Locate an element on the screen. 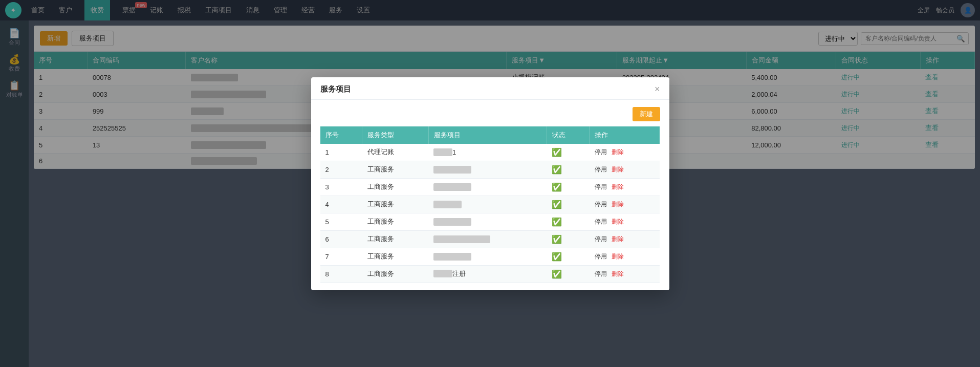 The width and height of the screenshot is (980, 367). modal-cell-project: ████1 is located at coordinates (487, 153).